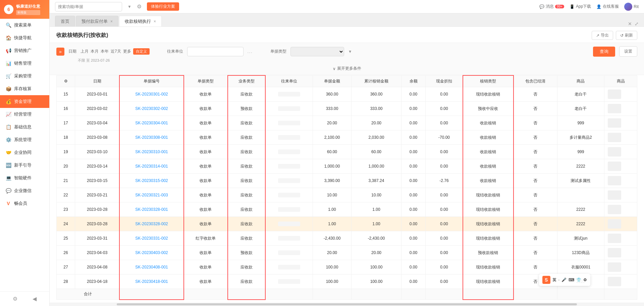  Describe the element at coordinates (552, 7) in the screenshot. I see `message-area: 💬 消息 99+` at that location.